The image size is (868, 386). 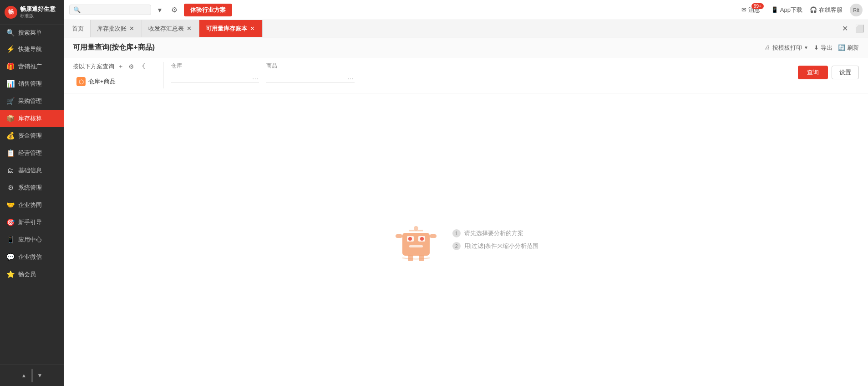 I want to click on topbar-right: ✉ 消息 99+ 📱 App下载 🎧 在线客服 Rit, so click(x=802, y=10).